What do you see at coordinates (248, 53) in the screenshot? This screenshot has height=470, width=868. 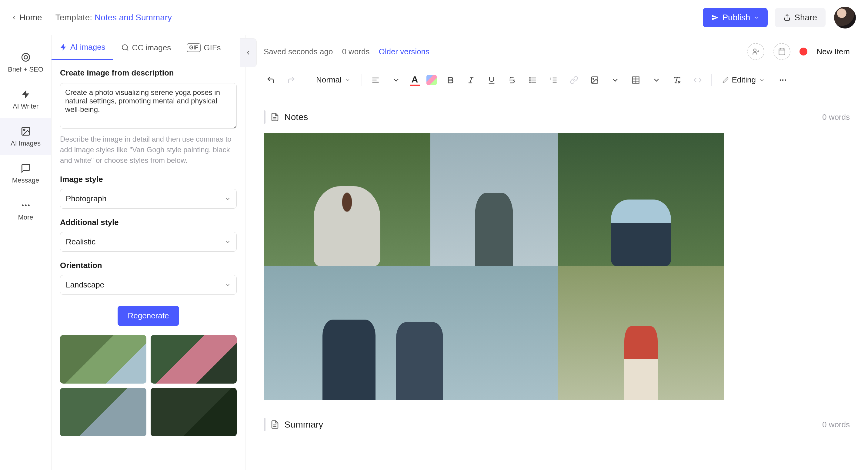 I see `collapse-panel-button` at bounding box center [248, 53].